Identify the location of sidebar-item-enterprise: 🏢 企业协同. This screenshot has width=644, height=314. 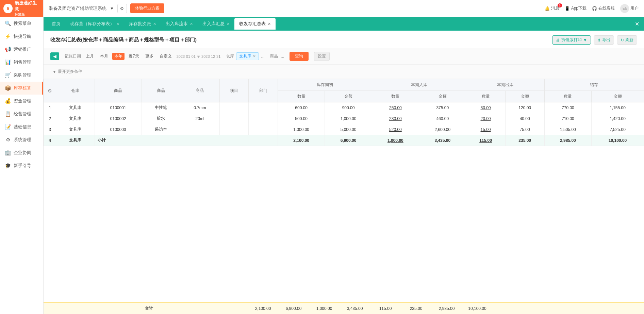
(22, 153).